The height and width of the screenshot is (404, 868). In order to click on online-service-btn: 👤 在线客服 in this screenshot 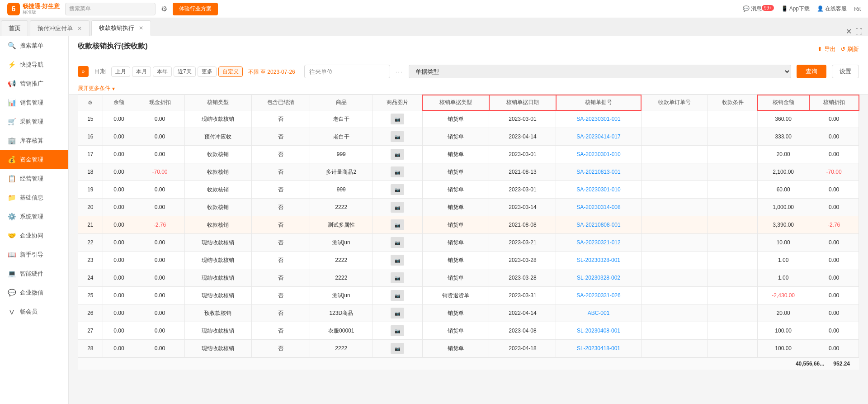, I will do `click(832, 9)`.